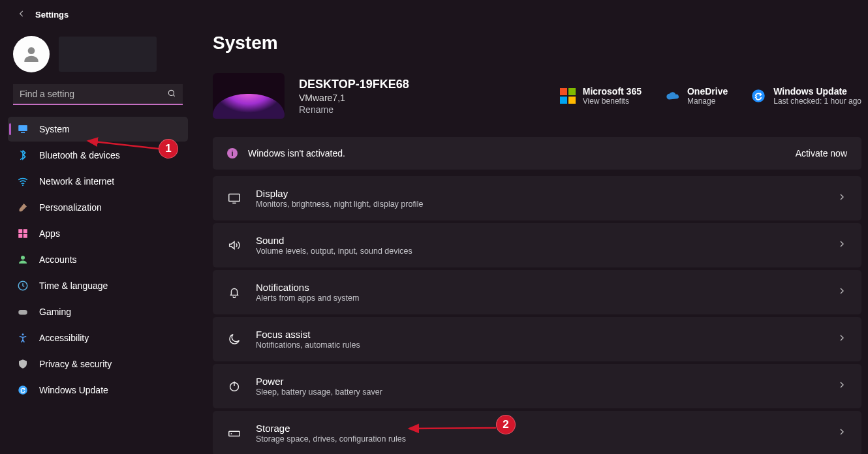 This screenshot has height=454, width=868. I want to click on settings-row-focus-assist: Focus assist Notifications, automatic ru…, so click(537, 339).